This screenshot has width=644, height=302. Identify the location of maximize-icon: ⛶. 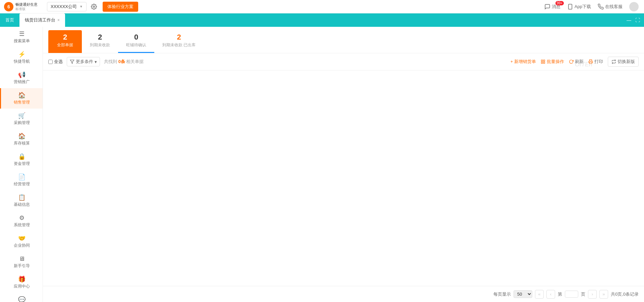
(638, 20).